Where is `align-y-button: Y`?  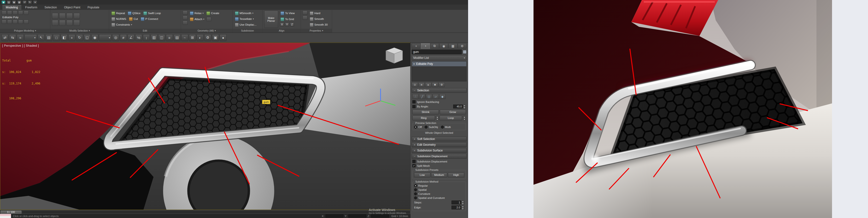
align-y-button: Y is located at coordinates (287, 24).